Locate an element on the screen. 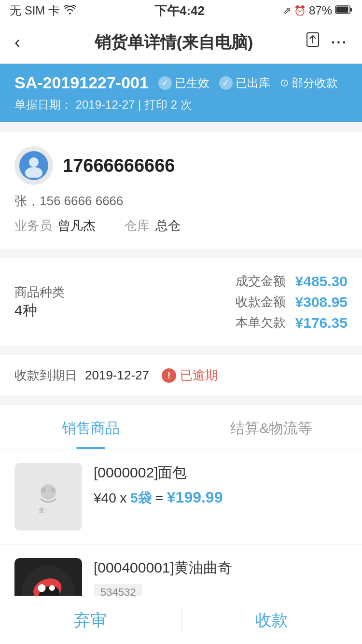  check-icon-active: ✓ is located at coordinates (165, 83).